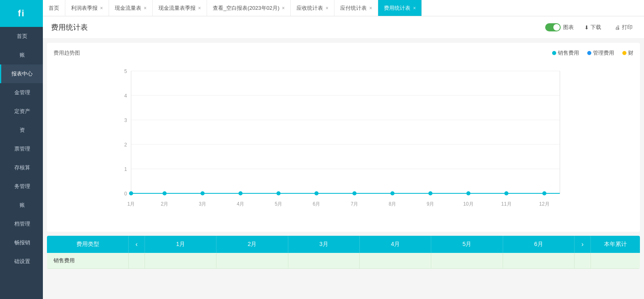 This screenshot has width=644, height=299. Describe the element at coordinates (145, 8) in the screenshot. I see `tab-cashflow-close: ×` at that location.